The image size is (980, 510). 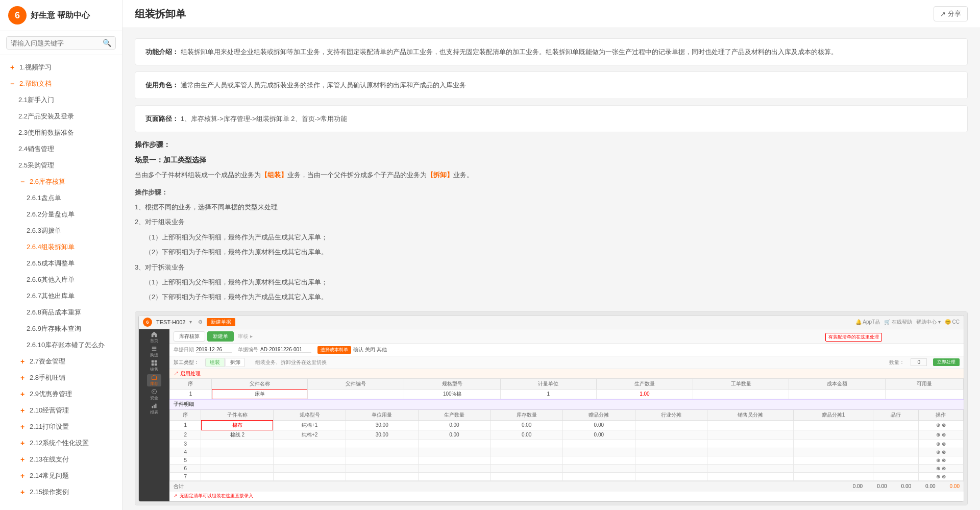 What do you see at coordinates (567, 389) in the screenshot?
I see `mock-top-table-area: 序 父件名称 父件编号 规格型号 计量单位 生产数量 工单数量 成本金额` at bounding box center [567, 389].